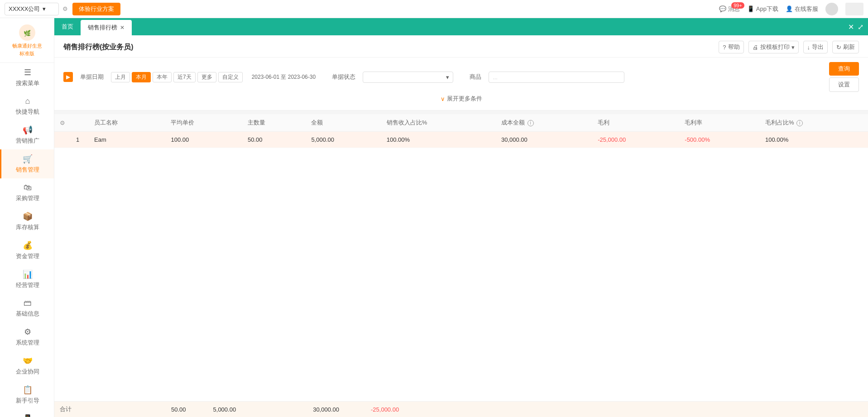  I want to click on col-rank, so click(80, 123).